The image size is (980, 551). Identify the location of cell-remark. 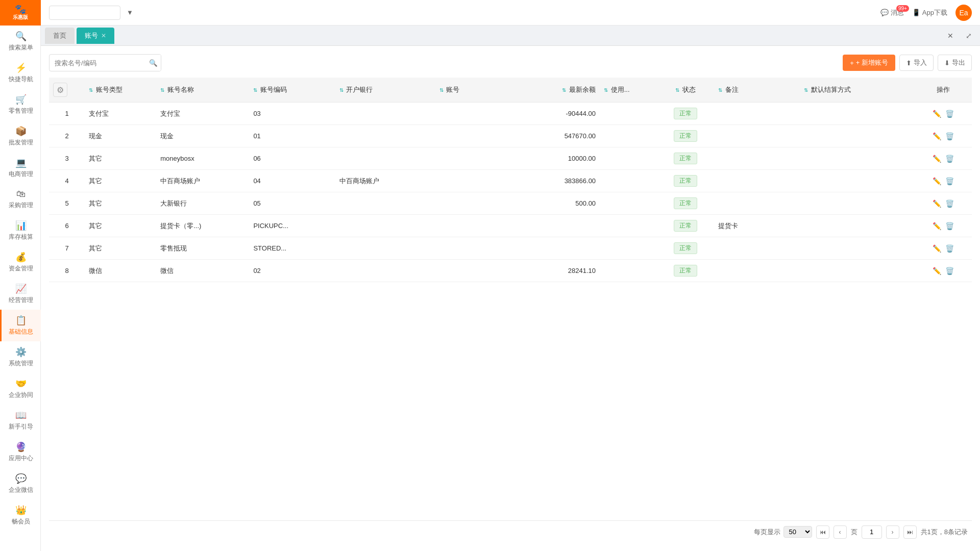
(757, 248).